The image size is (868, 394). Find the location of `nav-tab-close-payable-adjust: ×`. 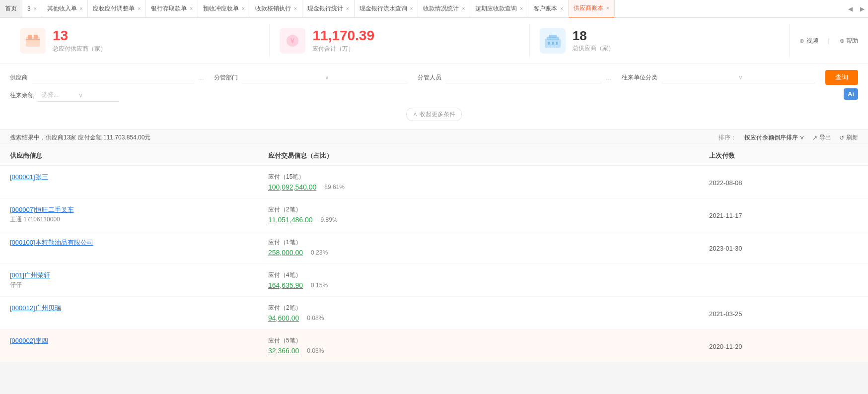

nav-tab-close-payable-adjust: × is located at coordinates (139, 9).